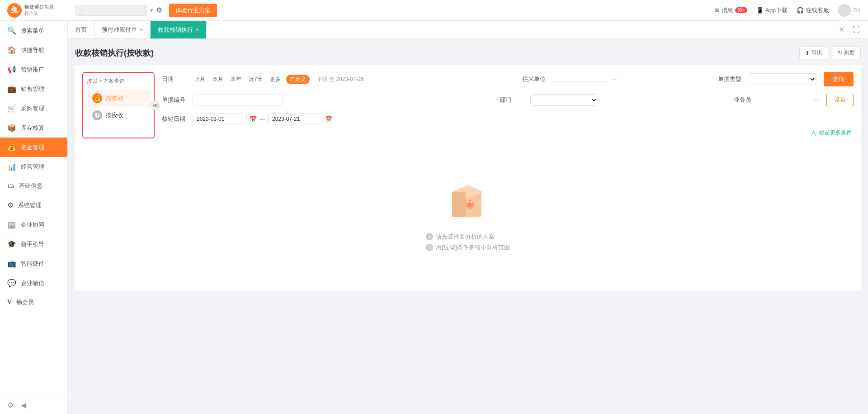 This screenshot has width=868, height=414. What do you see at coordinates (33, 205) in the screenshot?
I see `sidebar-item-system: ⚙ 系统管理` at bounding box center [33, 205].